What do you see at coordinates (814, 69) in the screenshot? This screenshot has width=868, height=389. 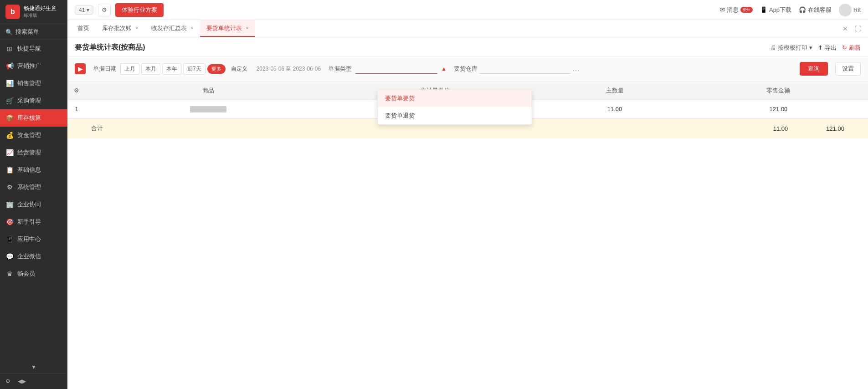 I see `query-btn: 查询` at bounding box center [814, 69].